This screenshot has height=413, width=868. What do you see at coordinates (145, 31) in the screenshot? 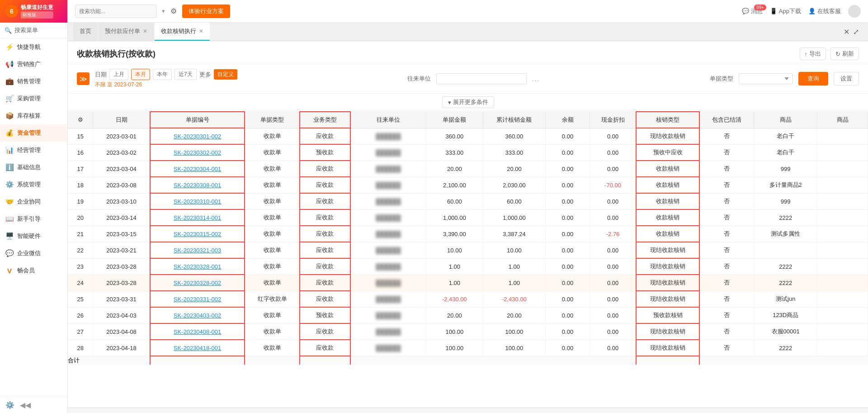
I see `tab-prepay-close-icon: ✕` at bounding box center [145, 31].